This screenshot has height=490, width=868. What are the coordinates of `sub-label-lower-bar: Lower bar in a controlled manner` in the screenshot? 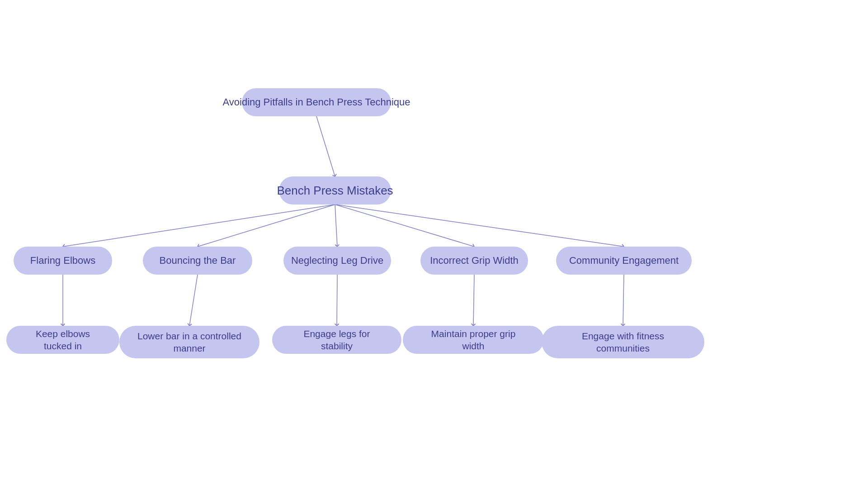 It's located at (189, 342).